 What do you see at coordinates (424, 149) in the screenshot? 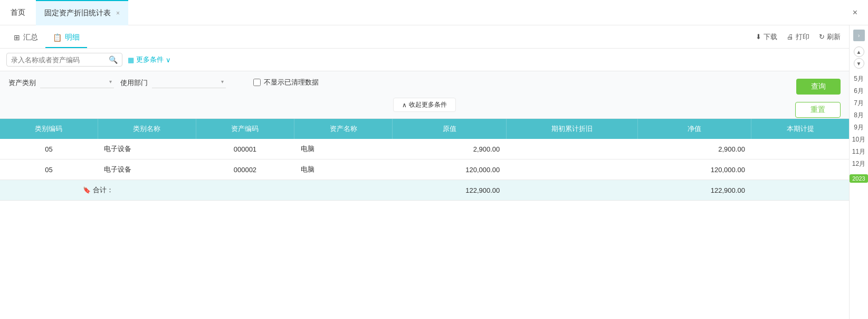
I see `table-row: 05 电子设备 000001 电脑 2,900.00 2,900.00` at bounding box center [424, 149].